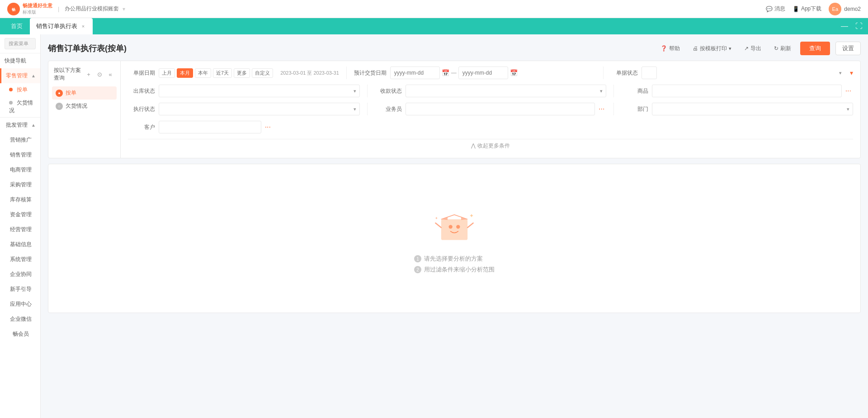 The height and width of the screenshot is (418, 868). I want to click on sidebar-item-member: 畅会员, so click(20, 334).